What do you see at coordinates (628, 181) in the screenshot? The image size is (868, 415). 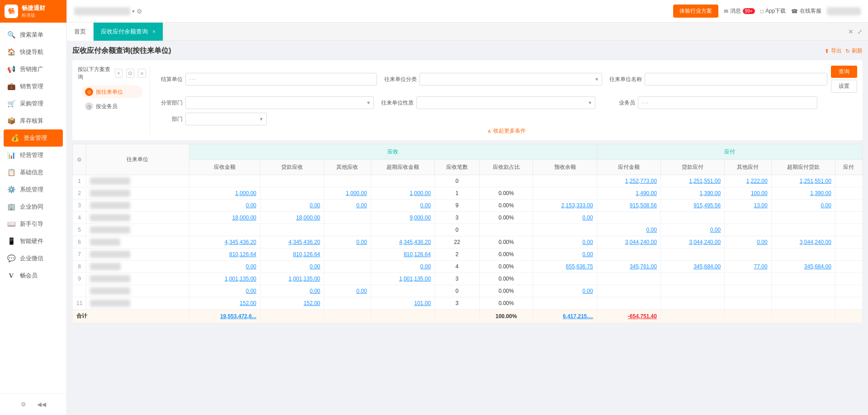 I see `ap-amount-cell: 1,252,773.00` at bounding box center [628, 181].